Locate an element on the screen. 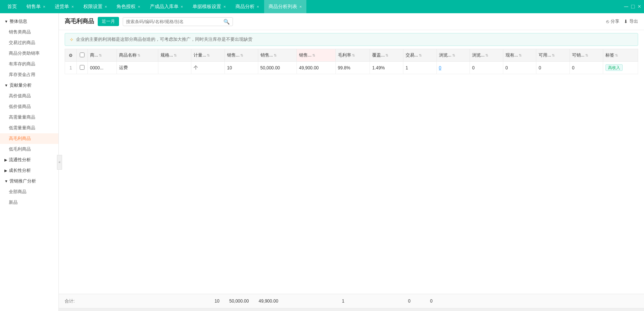 The height and width of the screenshot is (311, 644). sidebar-group-contribution: ▼ 贡献量分析 is located at coordinates (29, 85).